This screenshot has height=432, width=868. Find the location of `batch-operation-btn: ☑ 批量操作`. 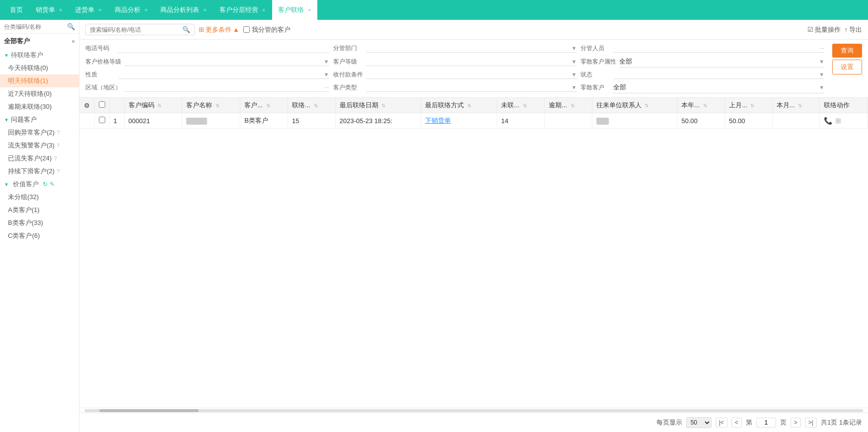

batch-operation-btn: ☑ 批量操作 is located at coordinates (824, 30).